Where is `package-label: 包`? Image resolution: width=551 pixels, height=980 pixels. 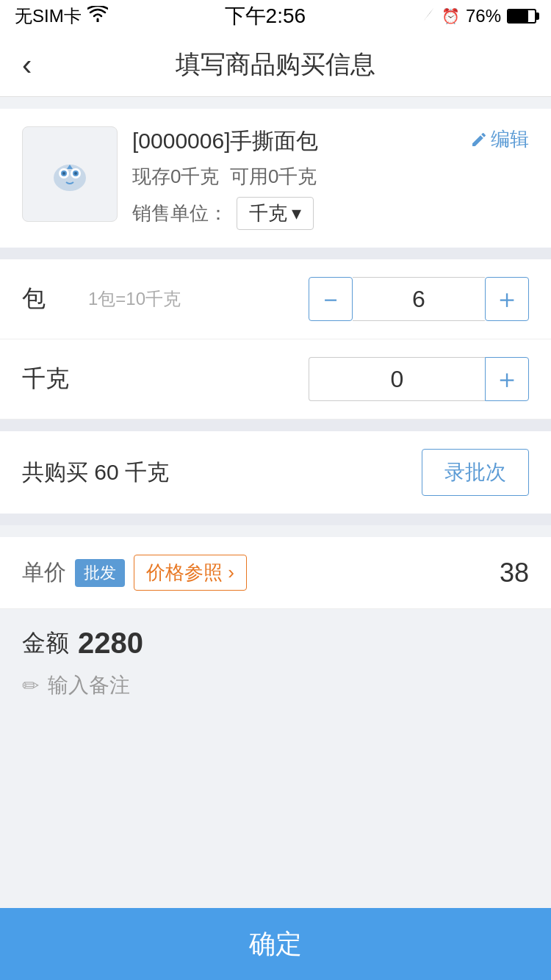
package-label: 包 is located at coordinates (51, 299).